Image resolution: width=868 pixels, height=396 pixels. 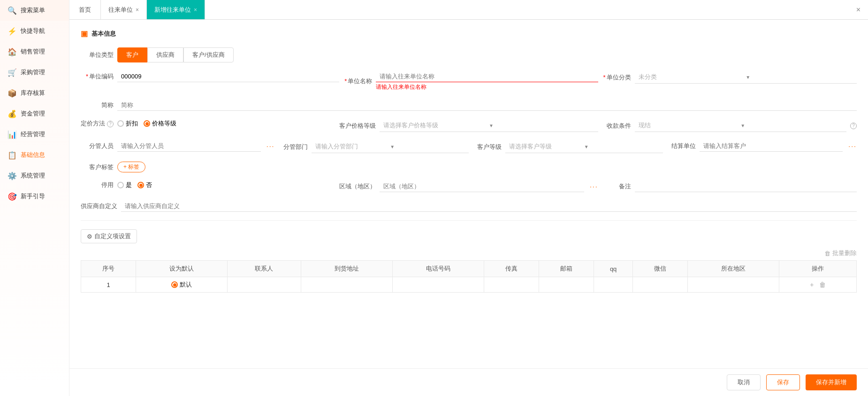 What do you see at coordinates (195, 10) in the screenshot?
I see `tab-new-partner-close: ×` at bounding box center [195, 10].